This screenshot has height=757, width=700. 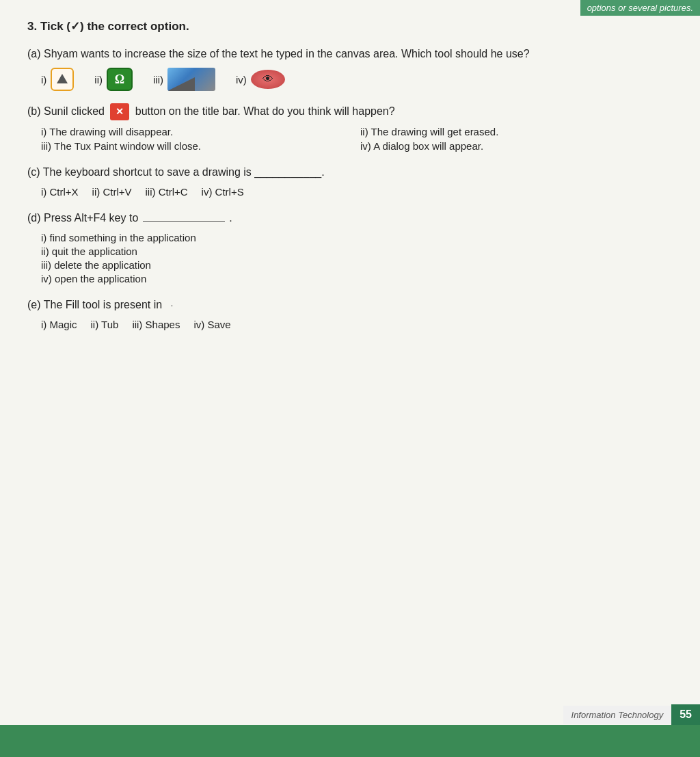 What do you see at coordinates (640, 8) in the screenshot?
I see `header-strip-text: options or several pictures.` at bounding box center [640, 8].